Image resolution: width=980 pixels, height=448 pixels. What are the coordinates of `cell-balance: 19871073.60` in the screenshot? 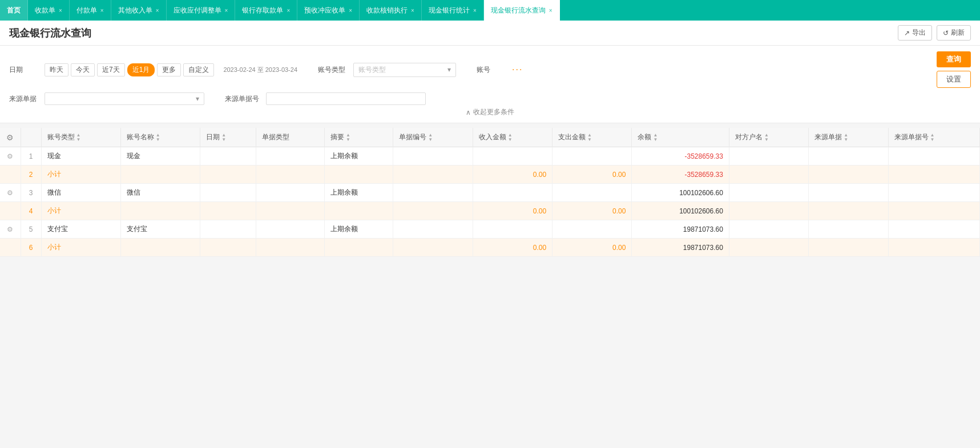 It's located at (680, 229).